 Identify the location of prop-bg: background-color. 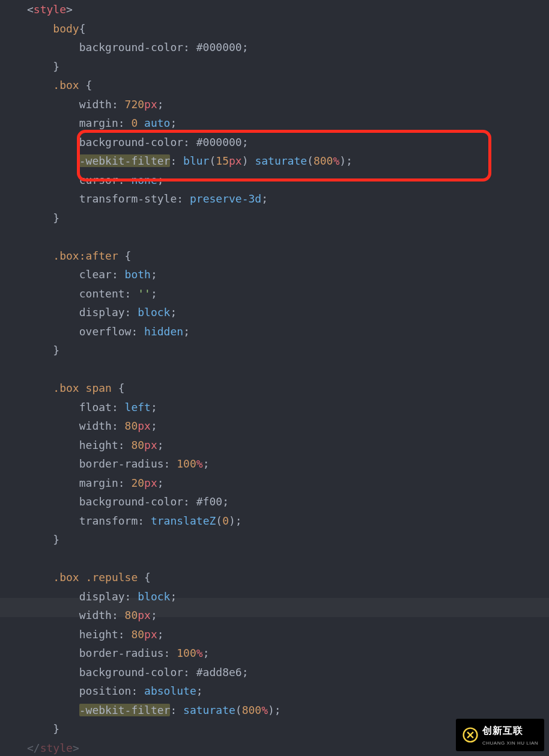
(131, 47).